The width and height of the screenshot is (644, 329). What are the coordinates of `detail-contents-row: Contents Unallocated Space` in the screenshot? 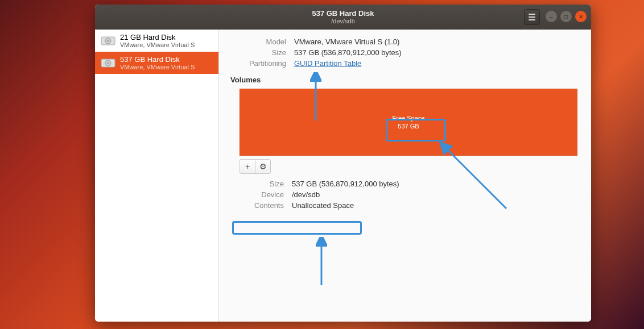 It's located at (408, 206).